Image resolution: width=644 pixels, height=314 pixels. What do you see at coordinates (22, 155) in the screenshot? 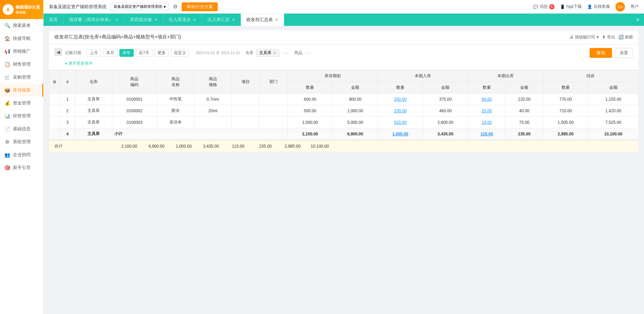
I see `sidebar-label: 企业协同` at bounding box center [22, 155].